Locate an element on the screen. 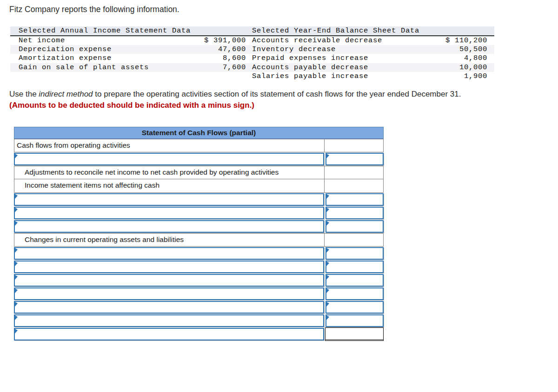 The height and width of the screenshot is (392, 558). worksheet-label-row: Income statement items not affecting cas… is located at coordinates (199, 186).